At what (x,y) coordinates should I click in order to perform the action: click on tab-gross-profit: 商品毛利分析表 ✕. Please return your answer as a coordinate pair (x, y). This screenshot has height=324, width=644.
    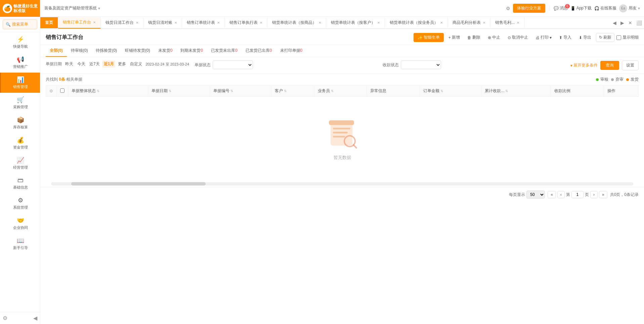
    Looking at the image, I should click on (469, 23).